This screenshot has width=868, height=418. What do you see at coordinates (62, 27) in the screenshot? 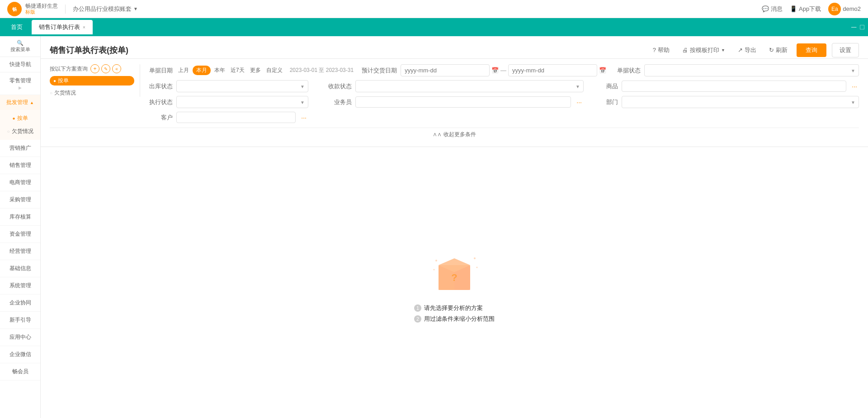
I see `tab-sales-order: 销售订单执行表 ×` at bounding box center [62, 27].